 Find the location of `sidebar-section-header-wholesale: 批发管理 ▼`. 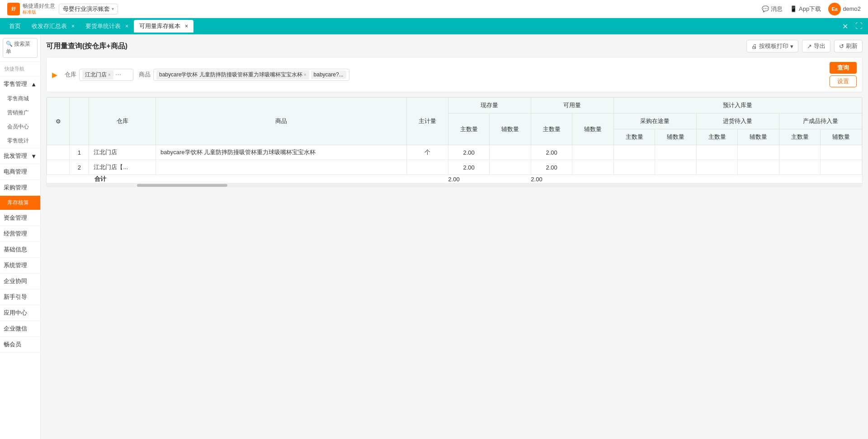

sidebar-section-header-wholesale: 批发管理 ▼ is located at coordinates (20, 156).